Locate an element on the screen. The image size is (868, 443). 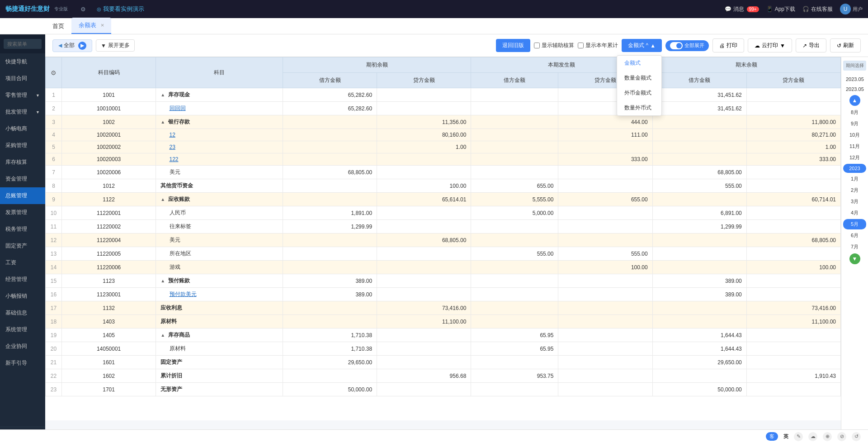
menu-item-qty-amount: 数量金额式 is located at coordinates (639, 78).